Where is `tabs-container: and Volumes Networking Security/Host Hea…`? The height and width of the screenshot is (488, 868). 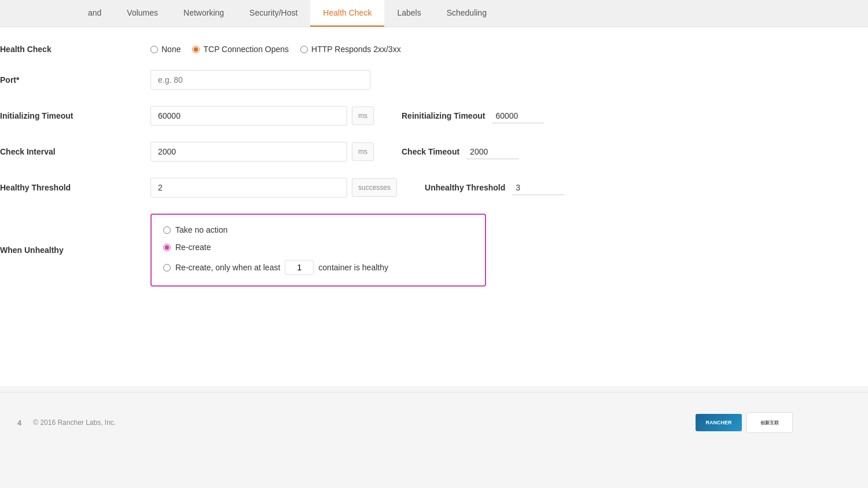 tabs-container: and Volumes Networking Security/Host Hea… is located at coordinates (434, 14).